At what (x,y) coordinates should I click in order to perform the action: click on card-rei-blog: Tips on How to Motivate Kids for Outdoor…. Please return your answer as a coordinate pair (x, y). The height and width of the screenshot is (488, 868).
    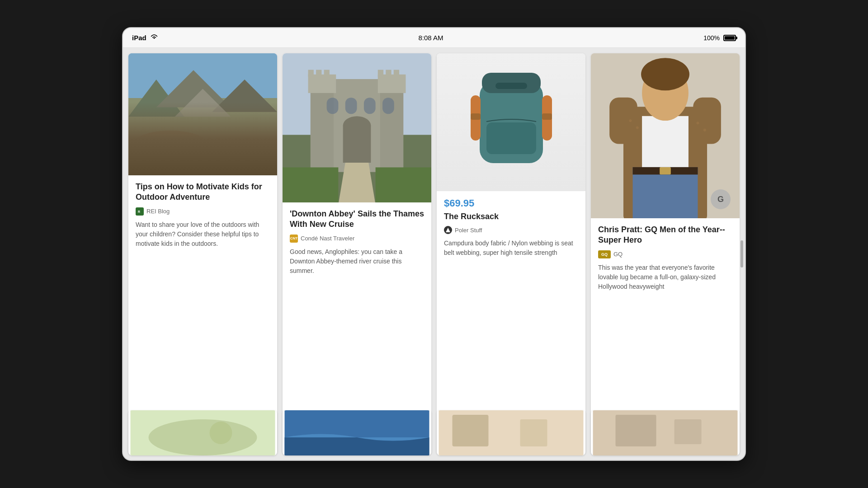
    Looking at the image, I should click on (203, 254).